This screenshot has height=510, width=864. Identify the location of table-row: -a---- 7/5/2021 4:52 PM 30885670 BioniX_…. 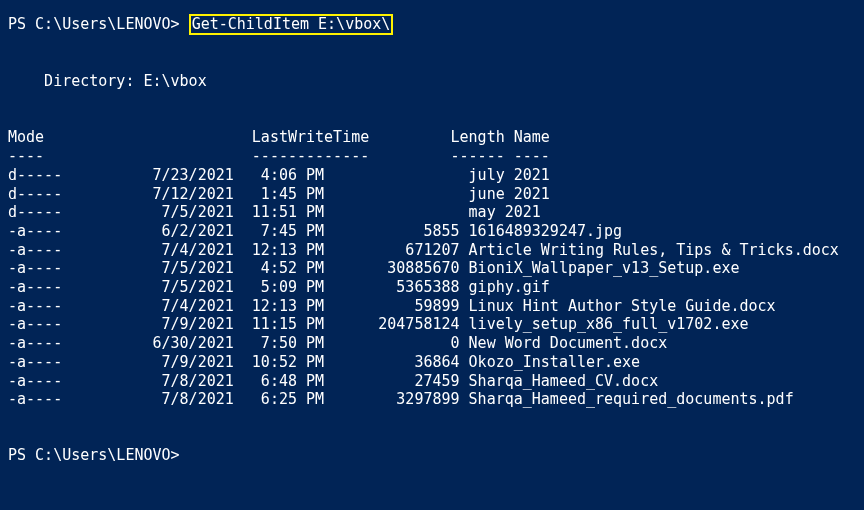
(432, 268).